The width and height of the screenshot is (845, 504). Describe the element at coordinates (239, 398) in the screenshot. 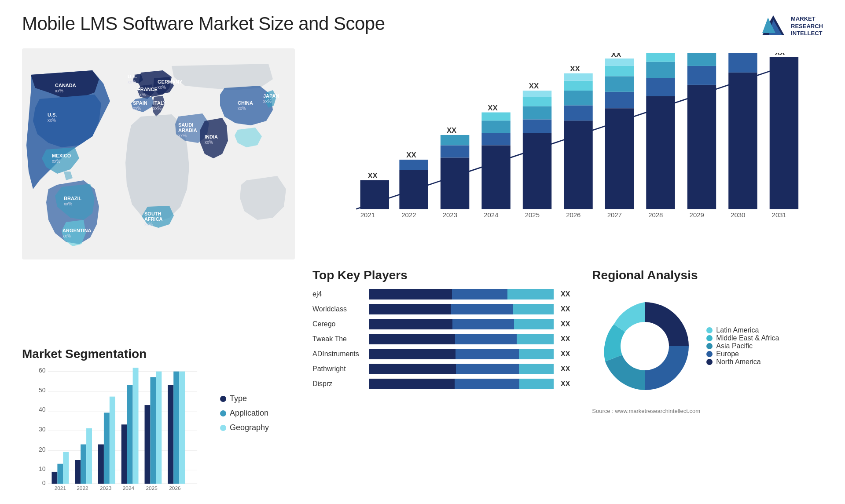

I see `legend-label: Type` at that location.